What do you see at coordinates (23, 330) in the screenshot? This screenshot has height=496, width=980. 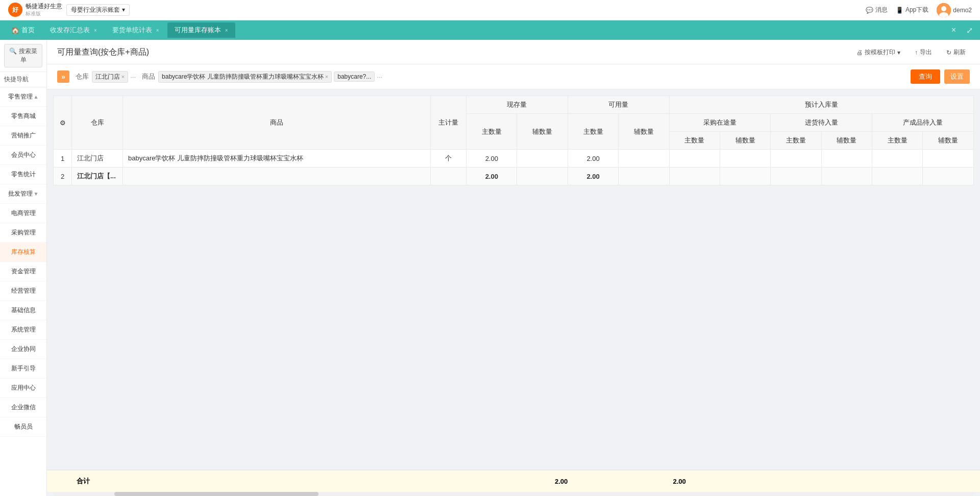 I see `sidebar-item-system-mgmt: 系统管理` at bounding box center [23, 330].